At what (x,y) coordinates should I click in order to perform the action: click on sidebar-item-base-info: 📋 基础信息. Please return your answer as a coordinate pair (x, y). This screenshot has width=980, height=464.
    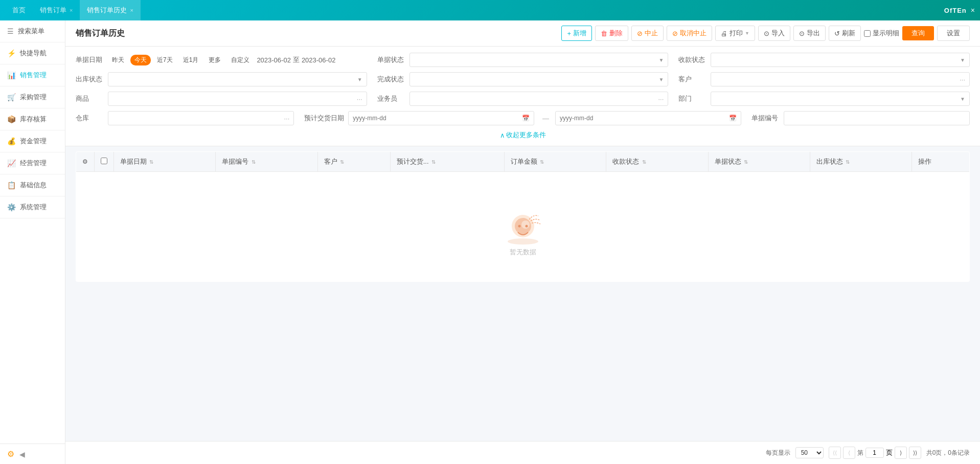
    Looking at the image, I should click on (33, 185).